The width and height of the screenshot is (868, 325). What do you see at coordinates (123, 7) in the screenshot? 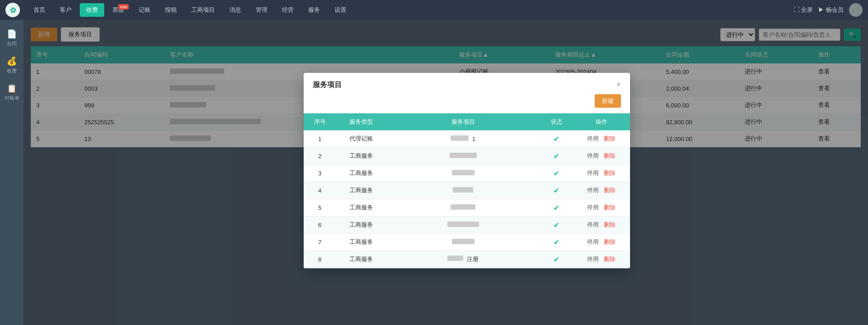
I see `new-badge: new` at bounding box center [123, 7].